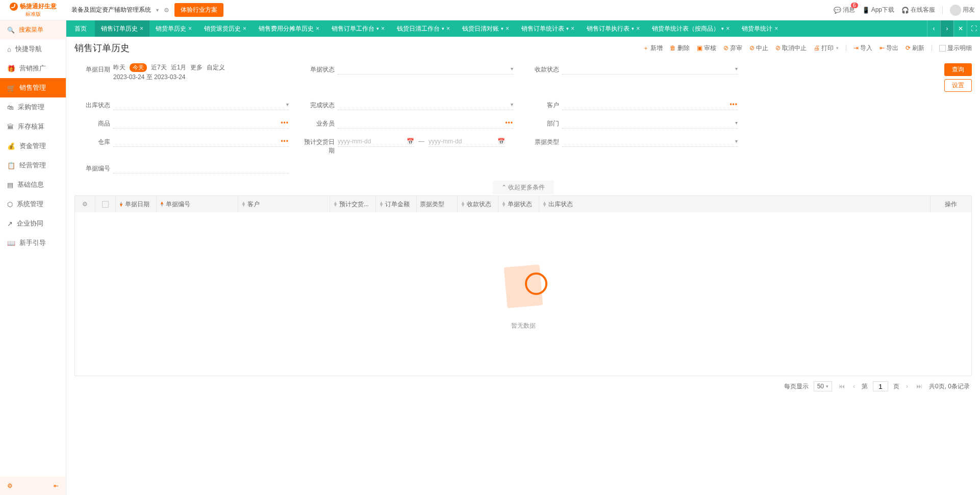 This screenshot has width=980, height=495. I want to click on sidebar-settings-icon: ⚙, so click(10, 486).